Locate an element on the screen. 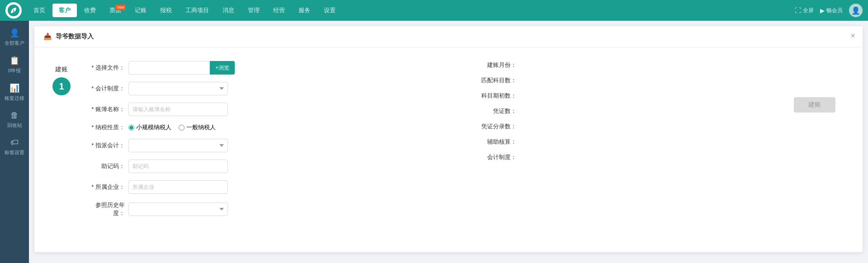  aux-calc-row: 辅助核算： is located at coordinates (660, 142).